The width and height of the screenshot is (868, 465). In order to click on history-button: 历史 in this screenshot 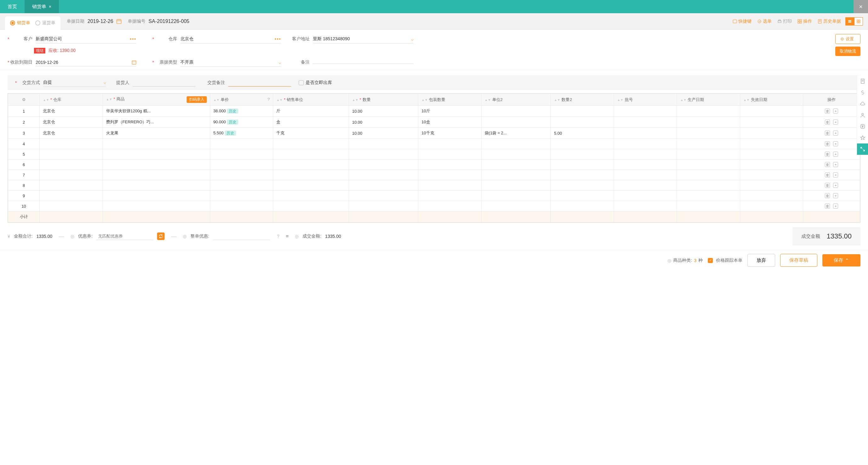, I will do `click(230, 133)`.